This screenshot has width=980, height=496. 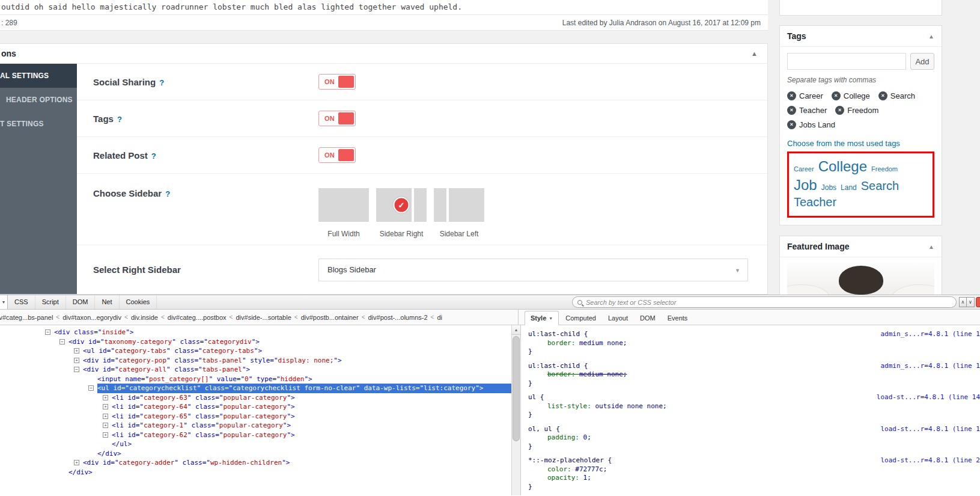 What do you see at coordinates (754, 438) in the screenshot?
I see `css-property: padding: 0;` at bounding box center [754, 438].